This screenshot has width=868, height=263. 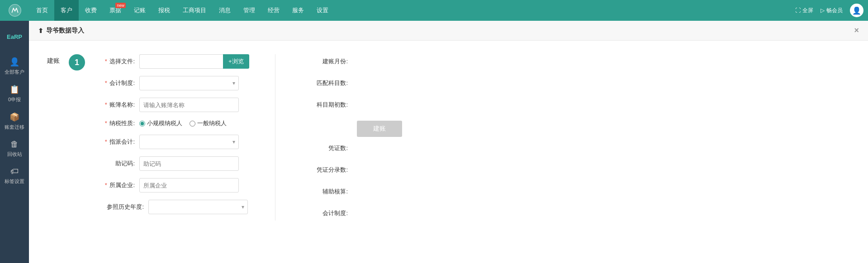 I want to click on step-circle: 1, so click(x=77, y=62).